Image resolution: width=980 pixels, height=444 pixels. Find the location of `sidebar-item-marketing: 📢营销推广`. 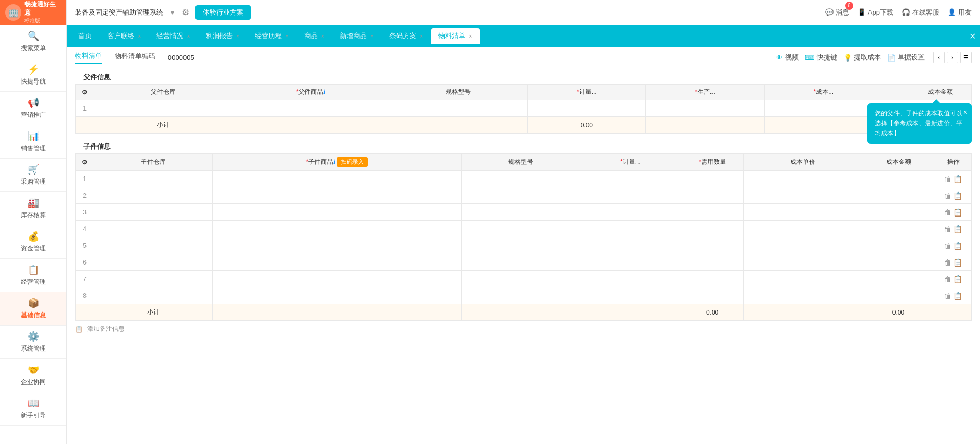

sidebar-item-marketing: 📢营销推广 is located at coordinates (33, 109).